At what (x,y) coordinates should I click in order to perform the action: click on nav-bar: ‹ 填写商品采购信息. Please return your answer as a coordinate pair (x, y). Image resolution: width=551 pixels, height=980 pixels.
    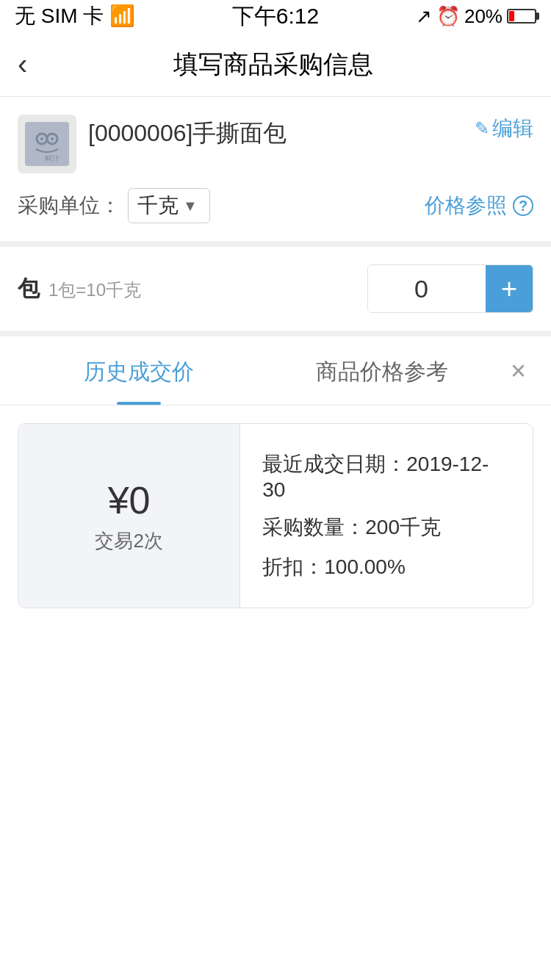
    Looking at the image, I should click on (276, 65).